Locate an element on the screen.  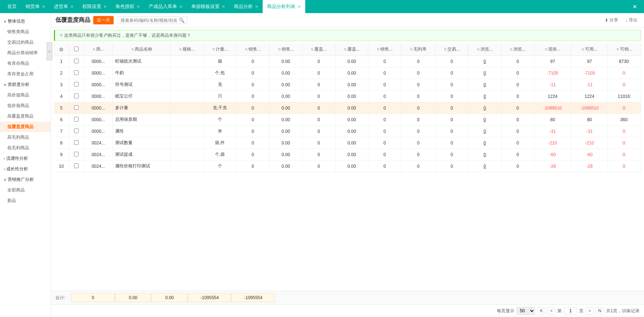
sidebar-section-cluster: ∨ 类群度分析 is located at coordinates (25, 84).